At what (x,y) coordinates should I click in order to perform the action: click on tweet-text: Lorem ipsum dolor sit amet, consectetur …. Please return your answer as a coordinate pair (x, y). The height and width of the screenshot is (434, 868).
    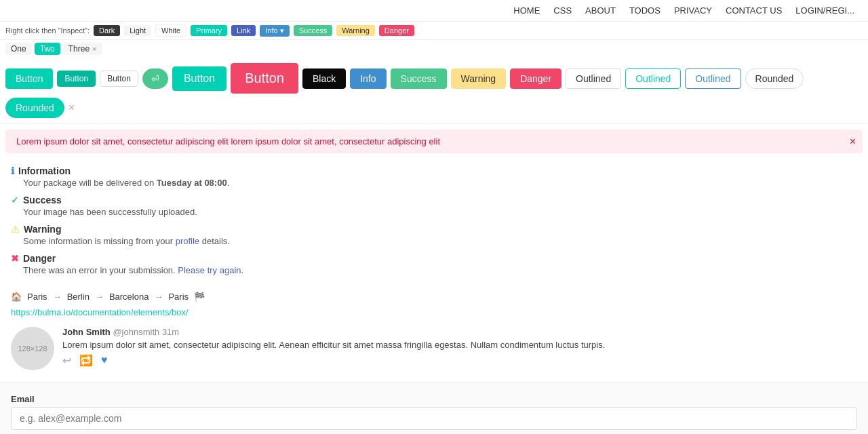
    Looking at the image, I should click on (460, 344).